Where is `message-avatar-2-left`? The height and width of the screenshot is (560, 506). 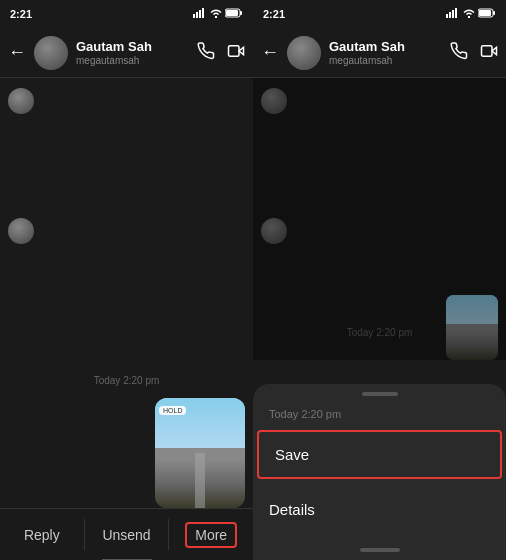 message-avatar-2-left is located at coordinates (21, 231).